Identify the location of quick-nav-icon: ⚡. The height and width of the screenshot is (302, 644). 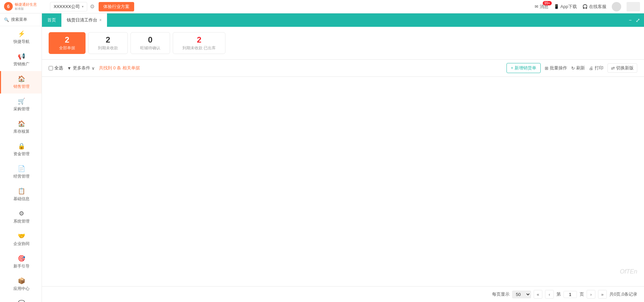
(21, 34).